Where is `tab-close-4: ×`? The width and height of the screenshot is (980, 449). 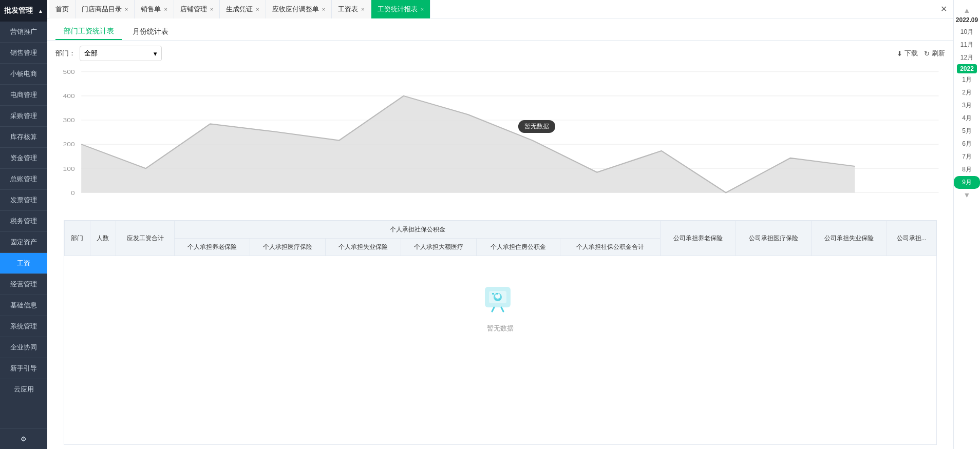 tab-close-4: × is located at coordinates (257, 9).